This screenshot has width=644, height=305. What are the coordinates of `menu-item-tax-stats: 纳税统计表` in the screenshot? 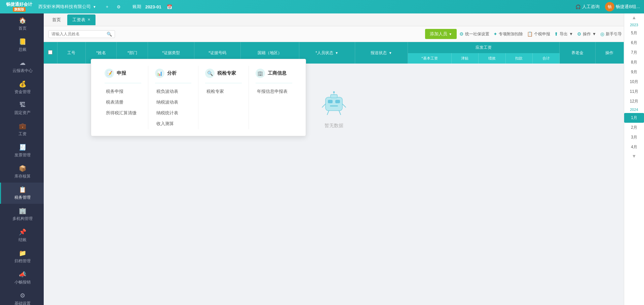 It's located at (174, 113).